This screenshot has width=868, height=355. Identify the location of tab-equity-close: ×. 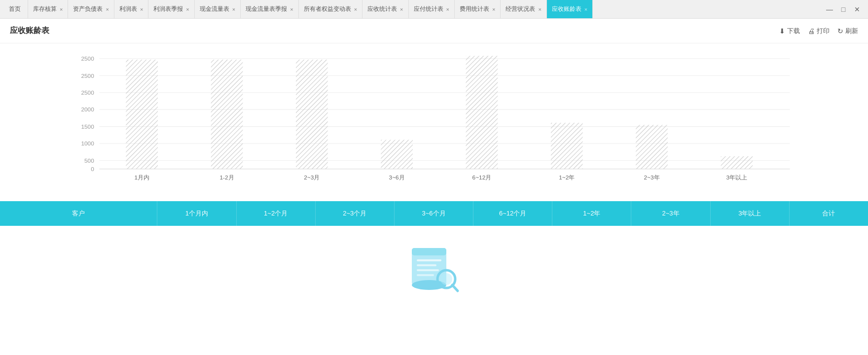
(356, 9).